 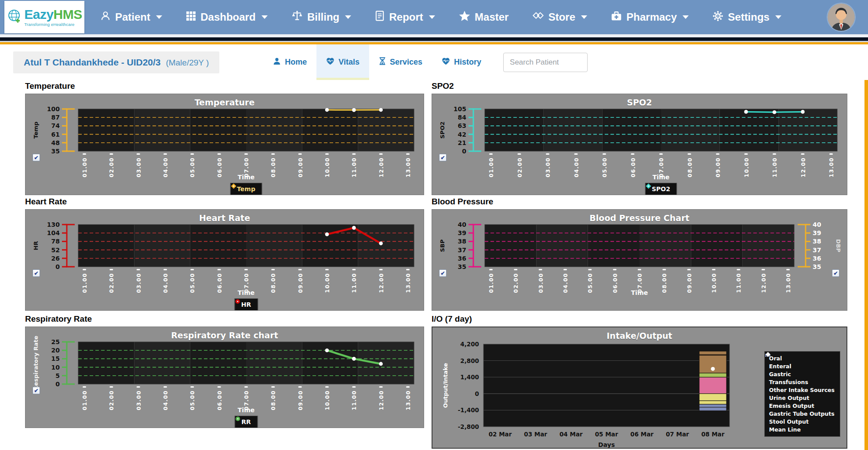 I want to click on nav-item-report: Report, so click(x=405, y=17).